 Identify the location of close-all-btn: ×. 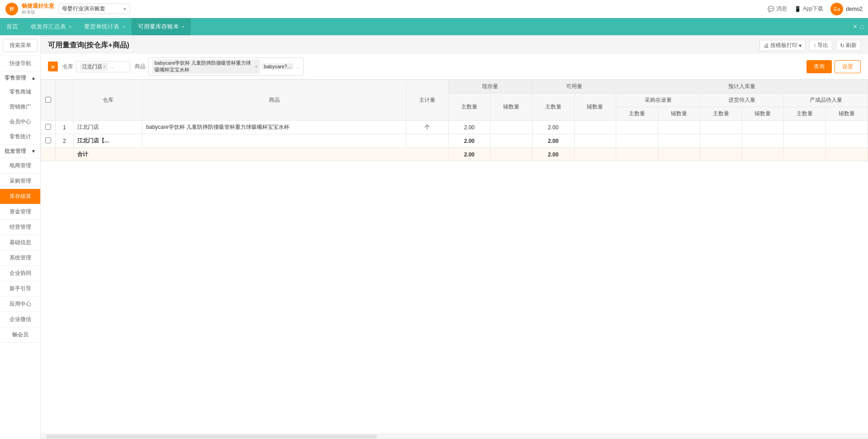
(855, 27).